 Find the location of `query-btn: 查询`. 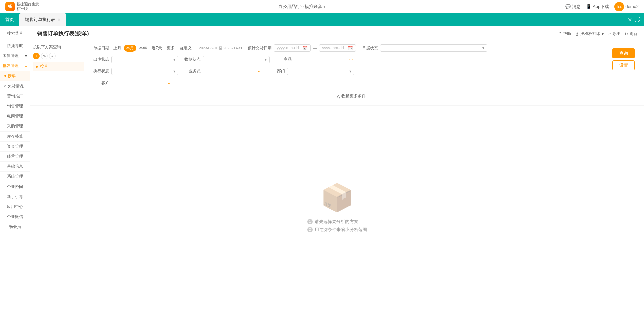

query-btn: 查询 is located at coordinates (624, 53).